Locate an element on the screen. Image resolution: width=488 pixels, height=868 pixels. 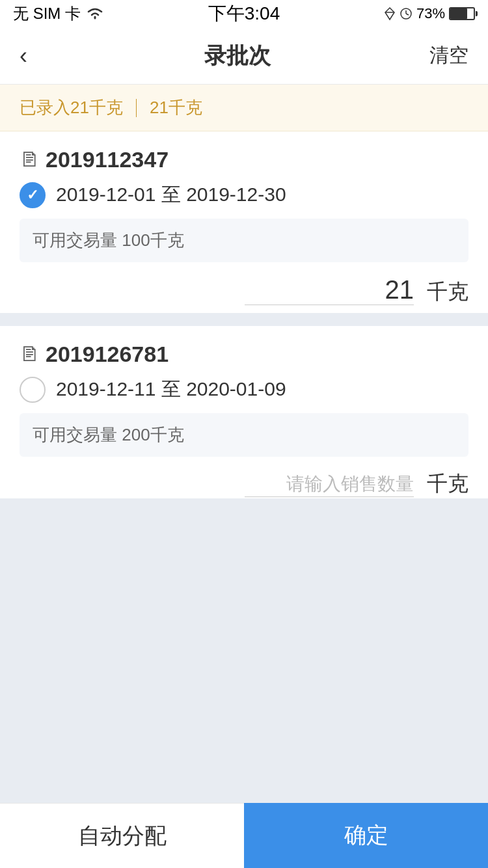
bottom-bar: 自动分配 确定 is located at coordinates (244, 835).